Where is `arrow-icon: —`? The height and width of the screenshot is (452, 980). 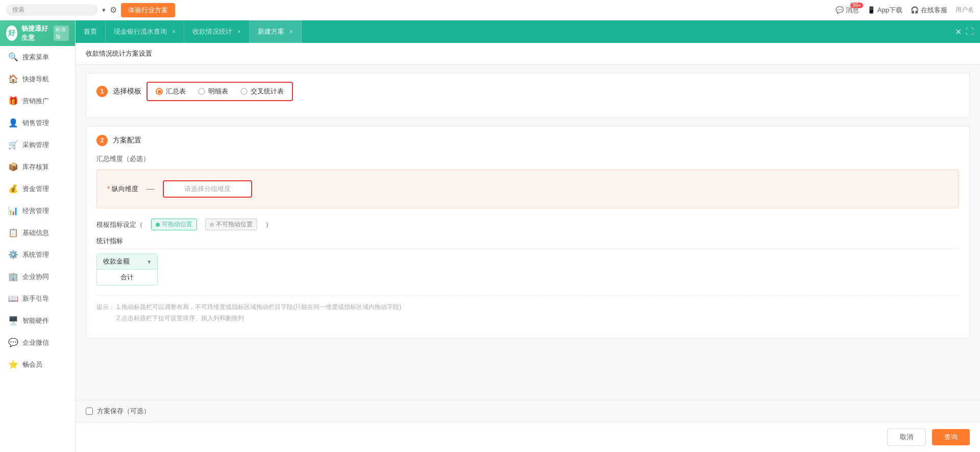 arrow-icon: — is located at coordinates (151, 189).